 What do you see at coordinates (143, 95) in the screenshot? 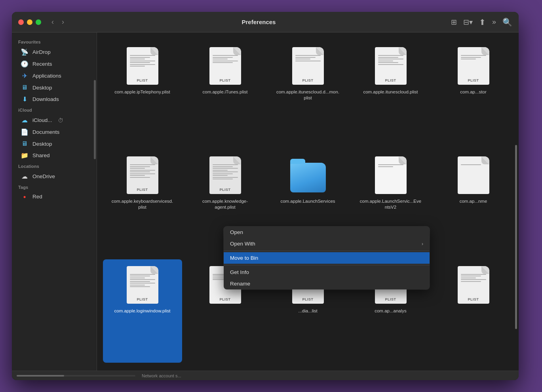
I see `file-item: PLIST com.apple.ipTelephony.plist` at bounding box center [143, 95].